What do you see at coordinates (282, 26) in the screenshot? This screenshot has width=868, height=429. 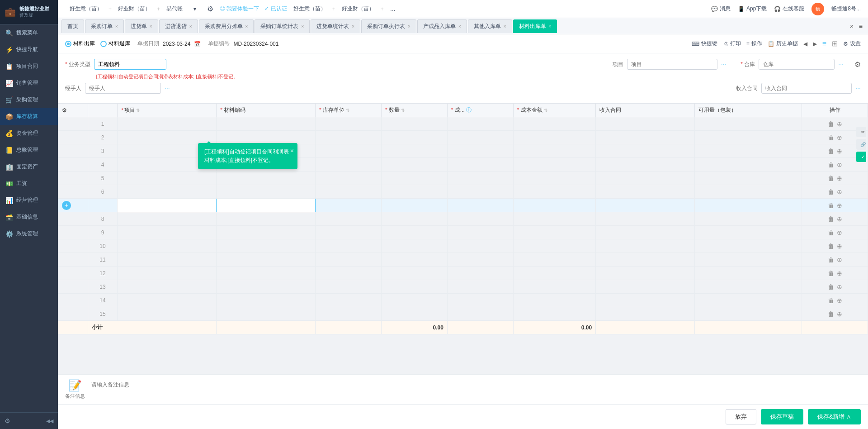 I see `tab-purchase-stat: 采购订单统计表 ×` at bounding box center [282, 26].